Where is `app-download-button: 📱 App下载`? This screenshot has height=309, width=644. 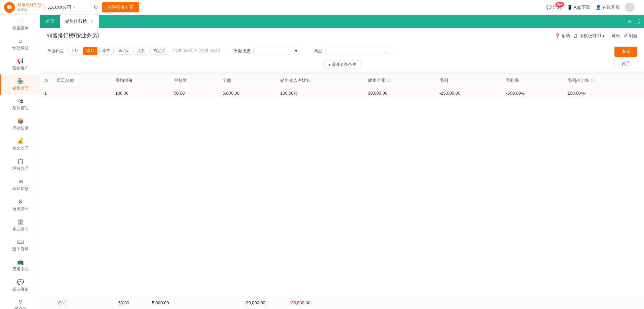
app-download-button: 📱 App下载 is located at coordinates (578, 7).